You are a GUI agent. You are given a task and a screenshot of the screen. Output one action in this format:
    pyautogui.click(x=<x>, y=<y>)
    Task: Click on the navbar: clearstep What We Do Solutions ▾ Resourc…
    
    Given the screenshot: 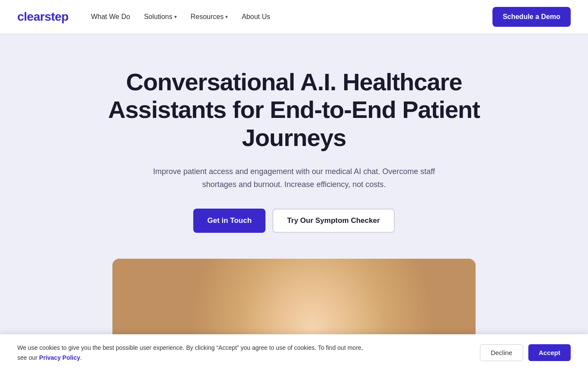 What is the action you would take?
    pyautogui.click(x=294, y=17)
    